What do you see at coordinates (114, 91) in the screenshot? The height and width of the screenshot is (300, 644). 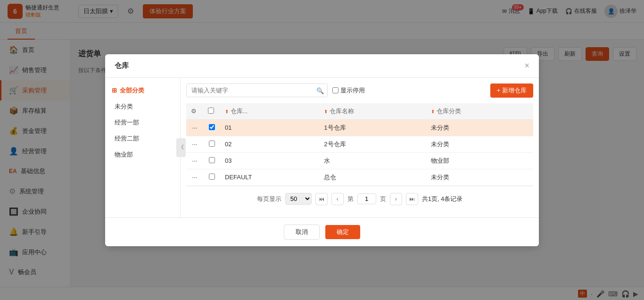 I see `grid-icon: ⊞` at bounding box center [114, 91].